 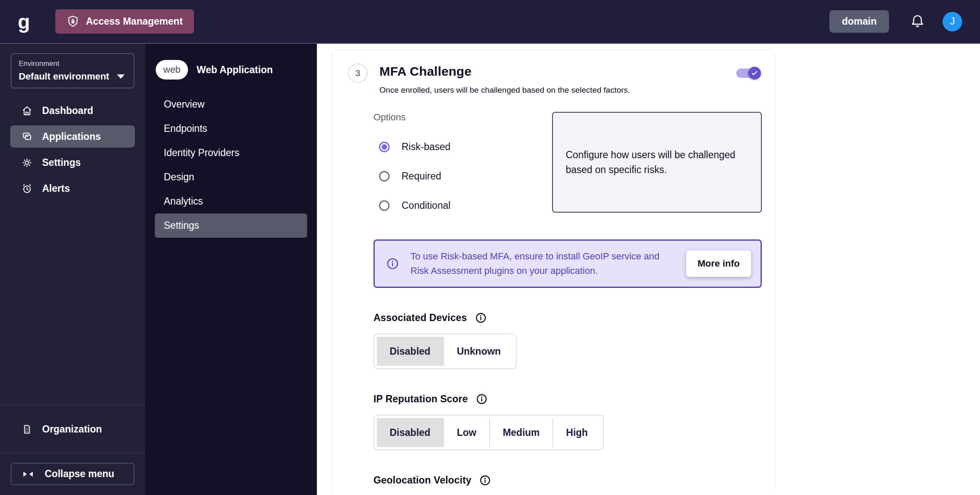 I want to click on risk-based-info-banner: To use Risk-based MFA, ensure to install…, so click(x=567, y=264).